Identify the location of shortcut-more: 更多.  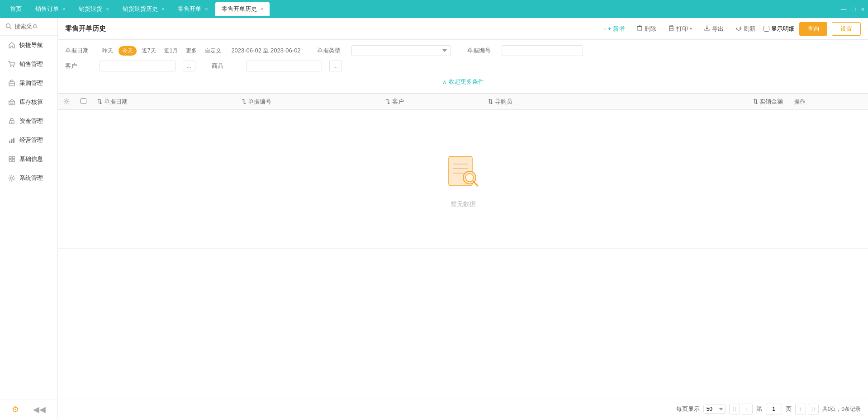
(191, 51).